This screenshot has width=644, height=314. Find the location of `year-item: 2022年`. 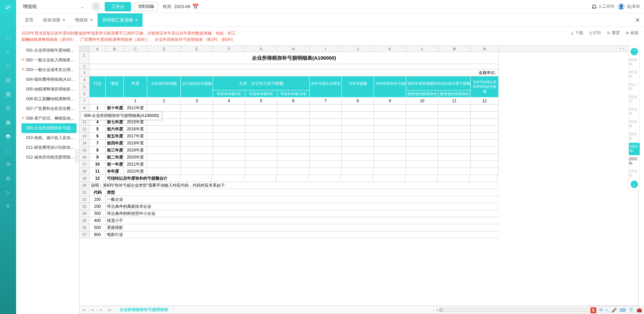

year-item: 2022年 is located at coordinates (634, 149).